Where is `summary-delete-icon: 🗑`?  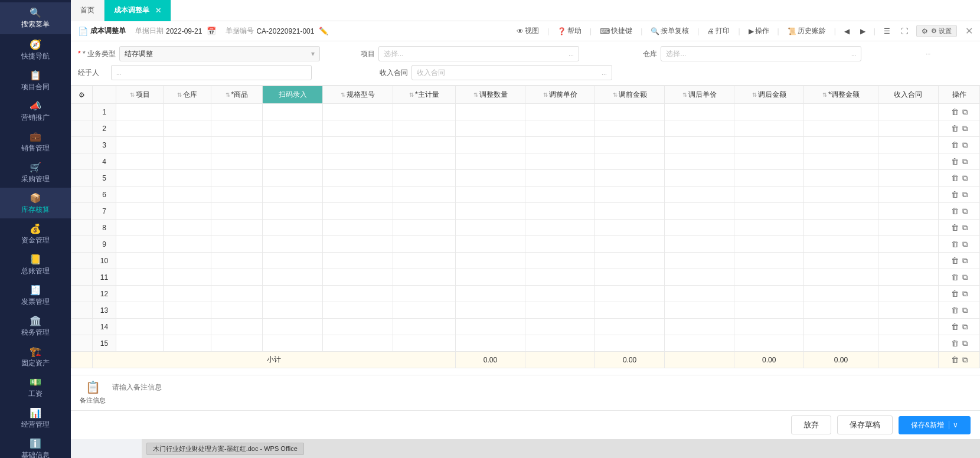 summary-delete-icon: 🗑 is located at coordinates (955, 360).